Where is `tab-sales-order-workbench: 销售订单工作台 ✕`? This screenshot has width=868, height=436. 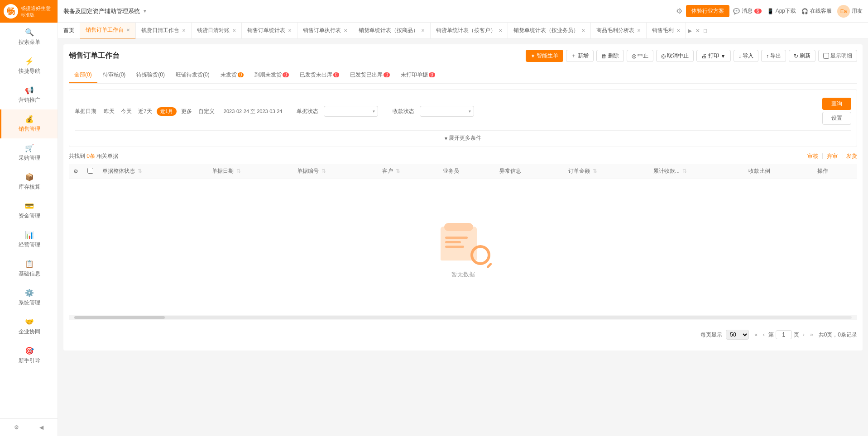
tab-sales-order-workbench: 销售订单工作台 ✕ is located at coordinates (108, 31).